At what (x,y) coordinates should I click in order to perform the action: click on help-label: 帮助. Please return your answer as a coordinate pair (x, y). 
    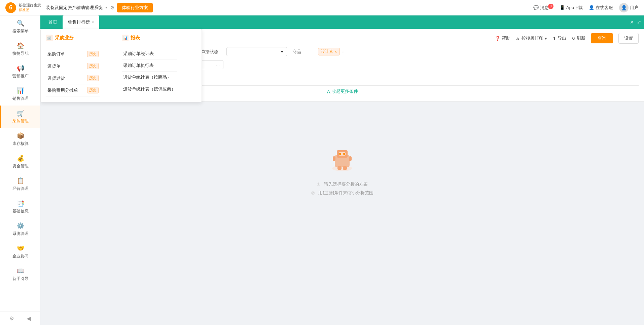
    Looking at the image, I should click on (506, 38).